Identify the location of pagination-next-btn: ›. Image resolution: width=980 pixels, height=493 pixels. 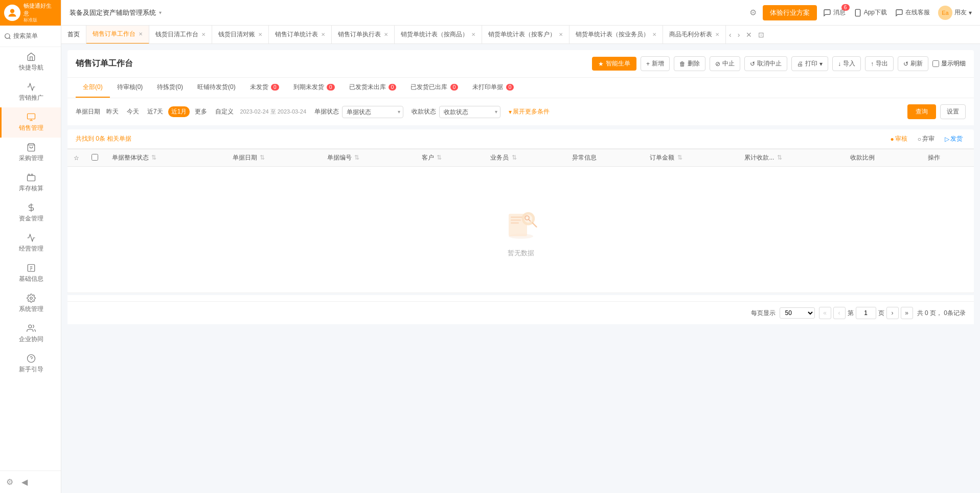
(893, 313).